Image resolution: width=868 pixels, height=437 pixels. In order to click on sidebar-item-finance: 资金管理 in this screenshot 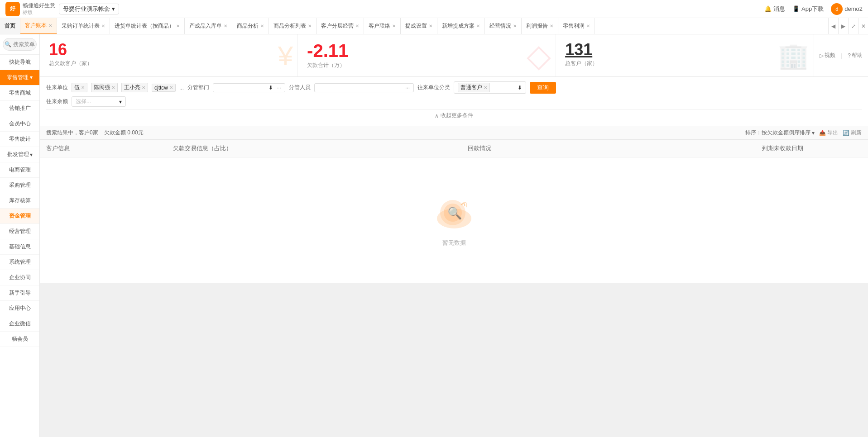, I will do `click(20, 216)`.